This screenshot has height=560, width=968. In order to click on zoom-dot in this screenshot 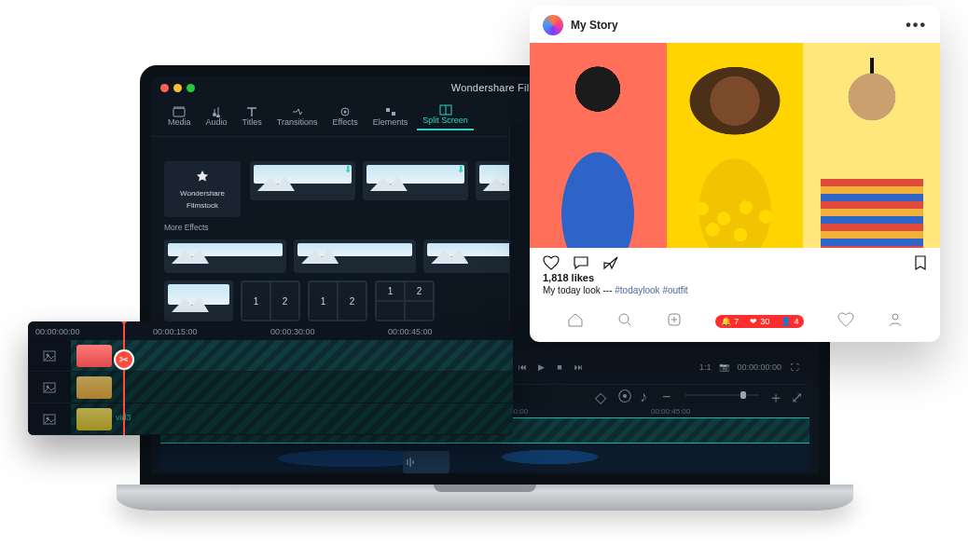, I will do `click(190, 88)`.